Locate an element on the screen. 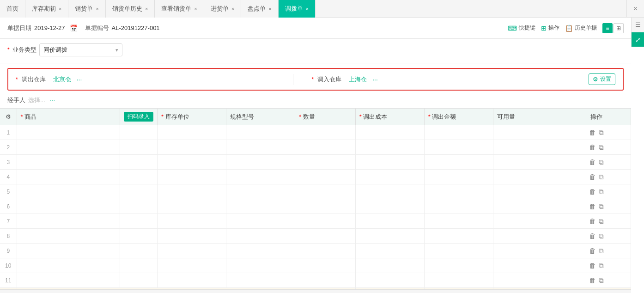  tab-view-sales-close: × is located at coordinates (195, 9).